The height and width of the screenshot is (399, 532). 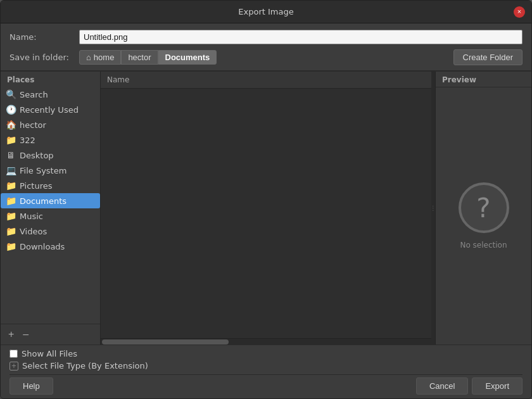 What do you see at coordinates (33, 125) in the screenshot?
I see `sidebar-item-label: hector` at bounding box center [33, 125].